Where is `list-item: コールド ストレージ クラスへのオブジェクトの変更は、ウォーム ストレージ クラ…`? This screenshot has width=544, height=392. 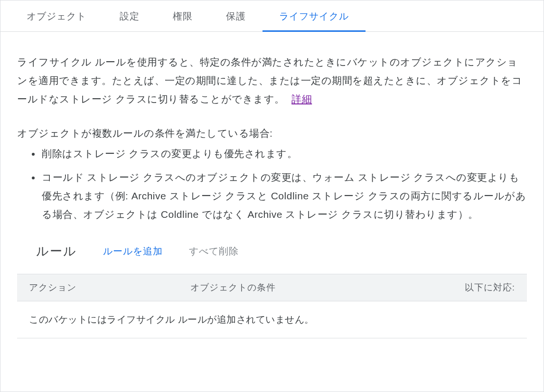 list-item: コールド ストレージ クラスへのオブジェクトの変更は、ウォーム ストレージ クラ… is located at coordinates (284, 196).